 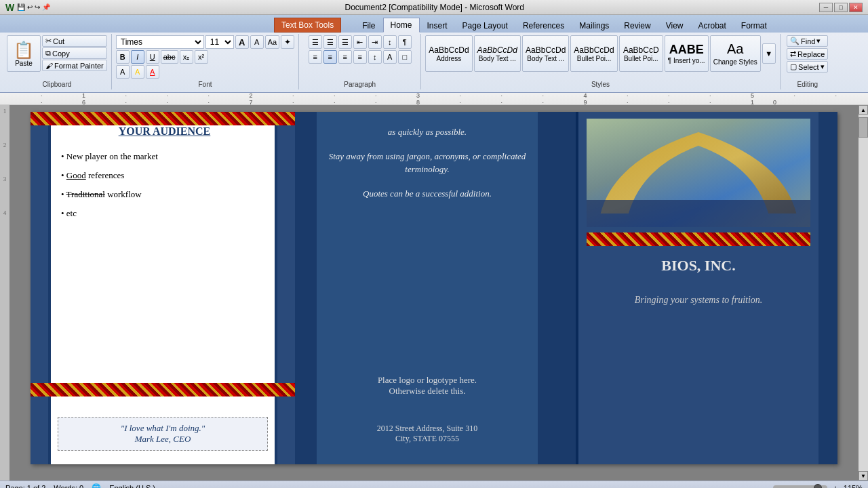 What do you see at coordinates (637, 25) in the screenshot?
I see `tab-review: Review` at bounding box center [637, 25].